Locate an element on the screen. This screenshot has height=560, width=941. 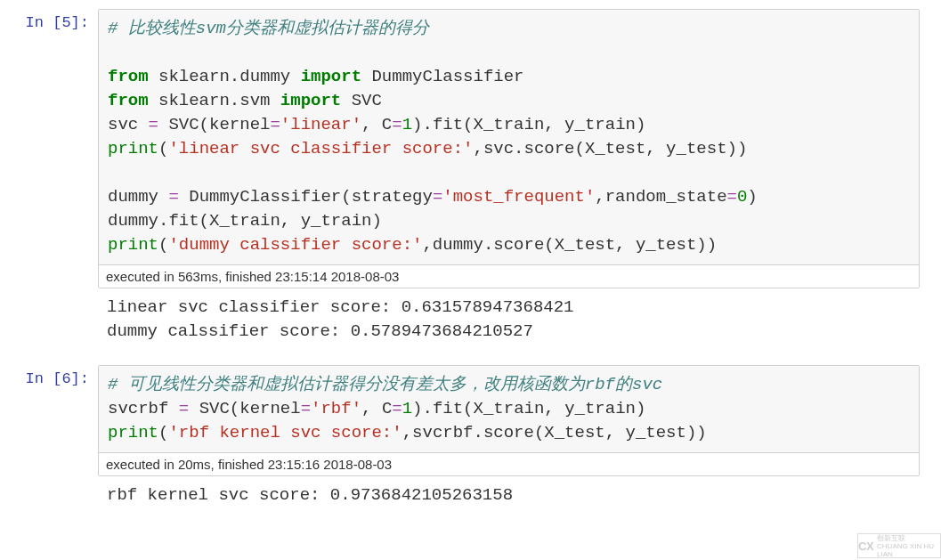
exec-status: executed in 563ms, finished 23:15:14 201… is located at coordinates (509, 276).